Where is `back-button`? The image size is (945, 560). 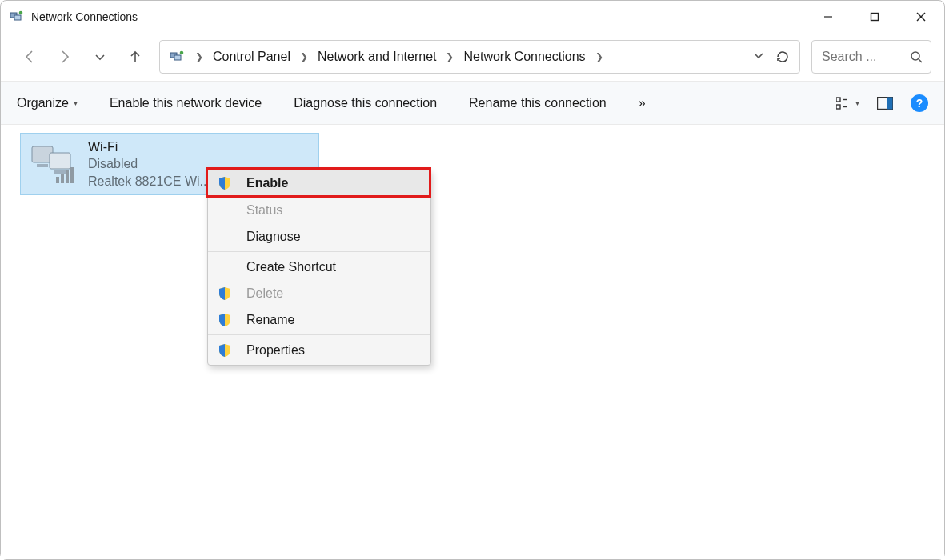 back-button is located at coordinates (30, 57).